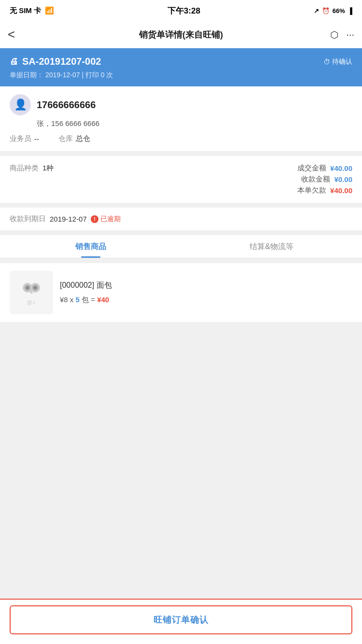 This screenshot has height=644, width=362. Describe the element at coordinates (181, 119) in the screenshot. I see `customer-section: 👤 17666666666 张，156 6666 6666 业务员 -- 仓库 …` at that location.